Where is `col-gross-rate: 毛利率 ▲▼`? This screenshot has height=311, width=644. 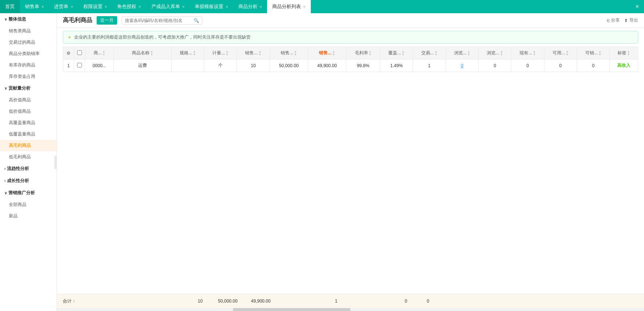 col-gross-rate: 毛利率 ▲▼ is located at coordinates (363, 53).